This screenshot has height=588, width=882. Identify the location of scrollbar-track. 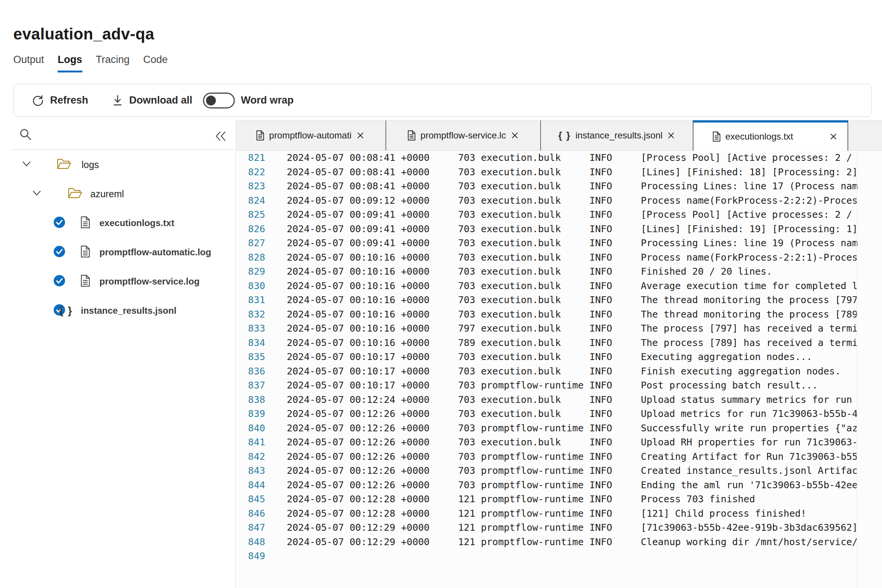
(857, 369).